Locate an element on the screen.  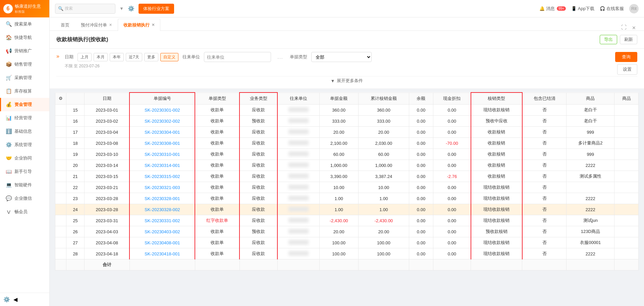
doc-type-label: 单据类型 is located at coordinates (299, 57).